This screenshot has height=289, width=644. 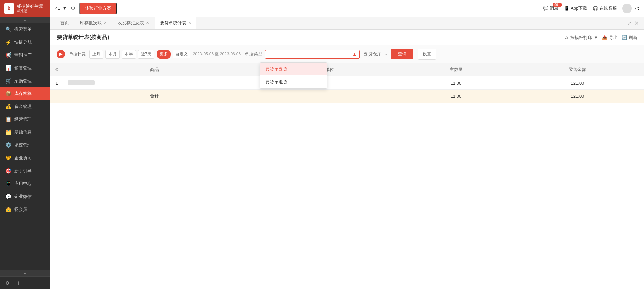 I want to click on vip-icon: 👑, so click(x=8, y=209).